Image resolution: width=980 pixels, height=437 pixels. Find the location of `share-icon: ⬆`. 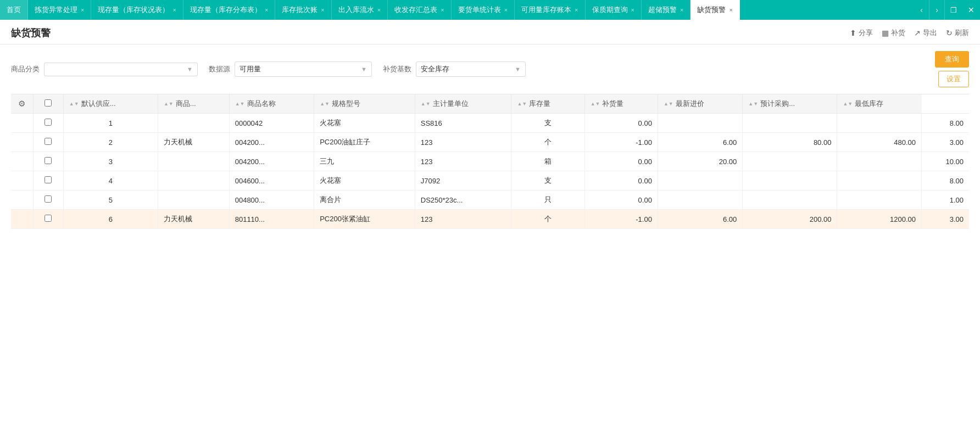

share-icon: ⬆ is located at coordinates (853, 33).